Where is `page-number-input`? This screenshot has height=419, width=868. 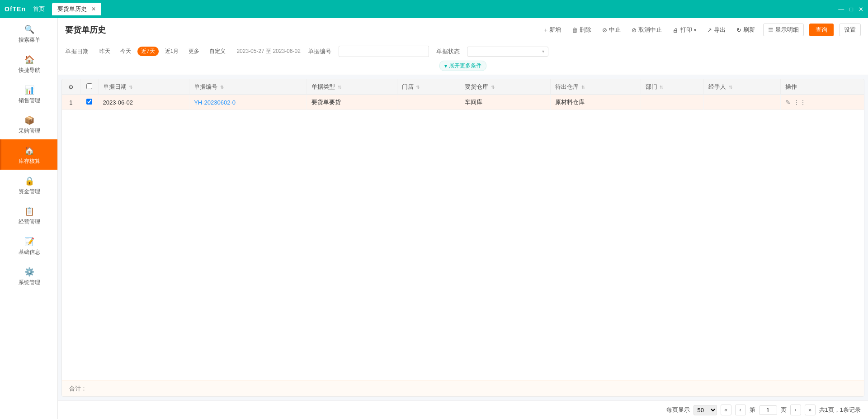 page-number-input is located at coordinates (768, 410).